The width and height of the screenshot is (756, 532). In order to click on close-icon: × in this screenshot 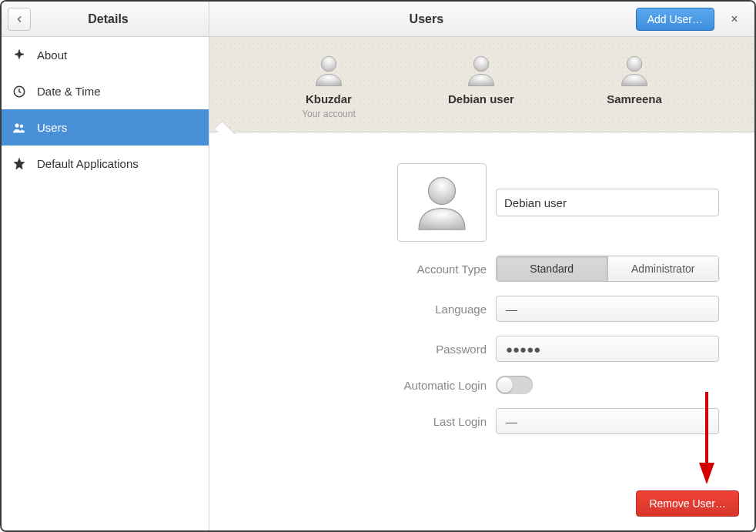, I will do `click(734, 19)`.